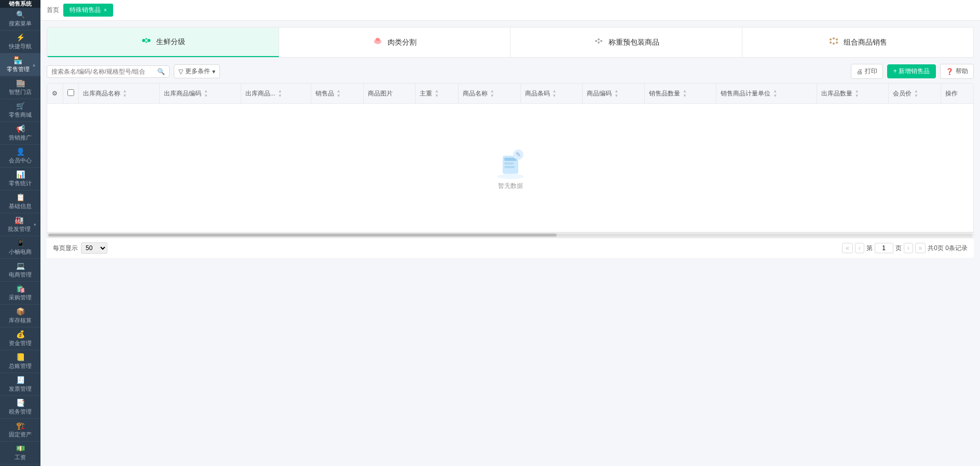 The image size is (980, 466). What do you see at coordinates (21, 357) in the screenshot?
I see `general-ledger-icon: 📒` at bounding box center [21, 357].